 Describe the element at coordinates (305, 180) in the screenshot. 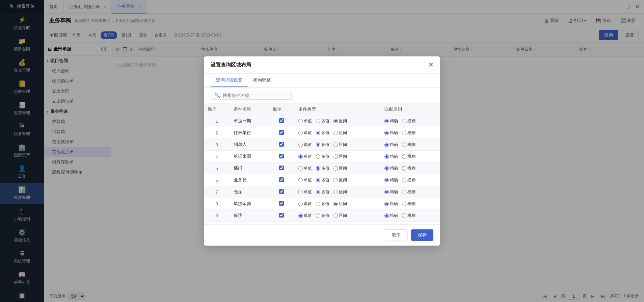

I see `condition-opt-单值-5: 单值` at that location.